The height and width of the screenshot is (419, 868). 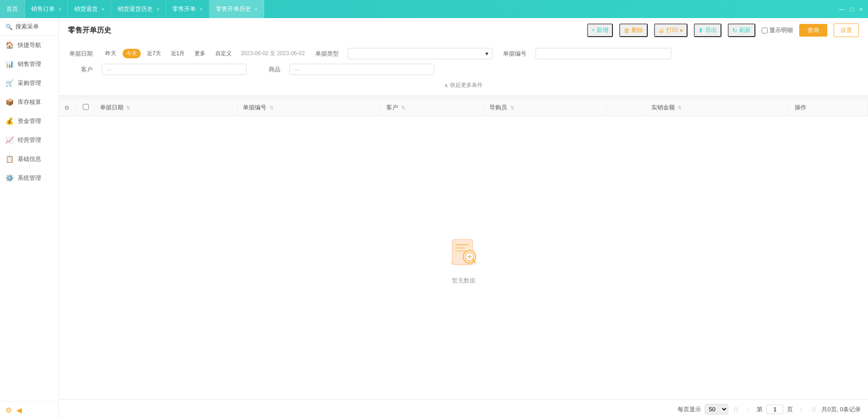 I want to click on th-customer-label: 客户, so click(x=392, y=108).